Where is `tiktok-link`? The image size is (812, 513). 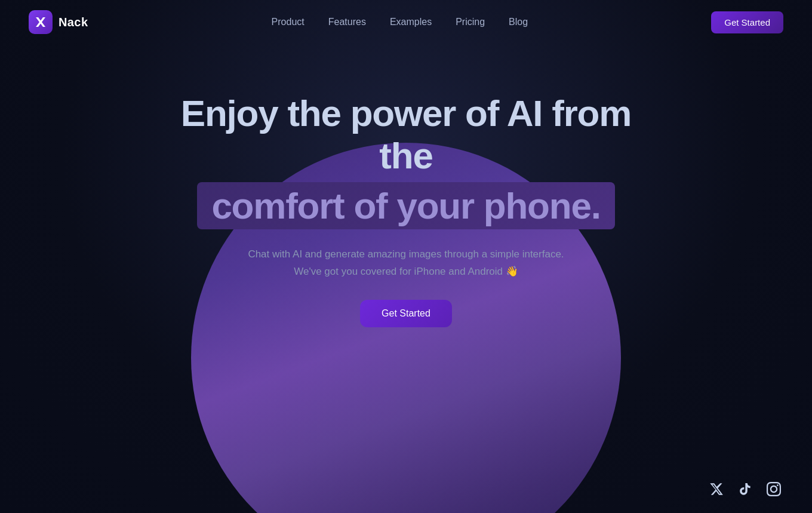
tiktok-link is located at coordinates (745, 489).